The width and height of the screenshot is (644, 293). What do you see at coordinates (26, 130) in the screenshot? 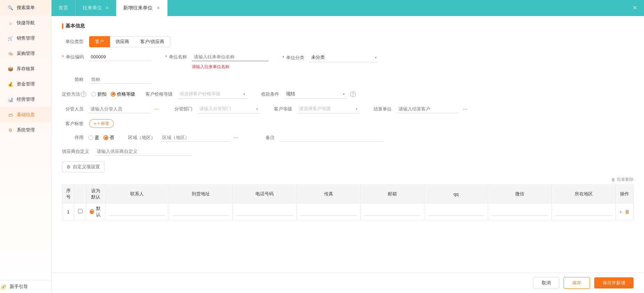
I see `sidebar-item-system: ⚙ 系统管理` at bounding box center [26, 130].